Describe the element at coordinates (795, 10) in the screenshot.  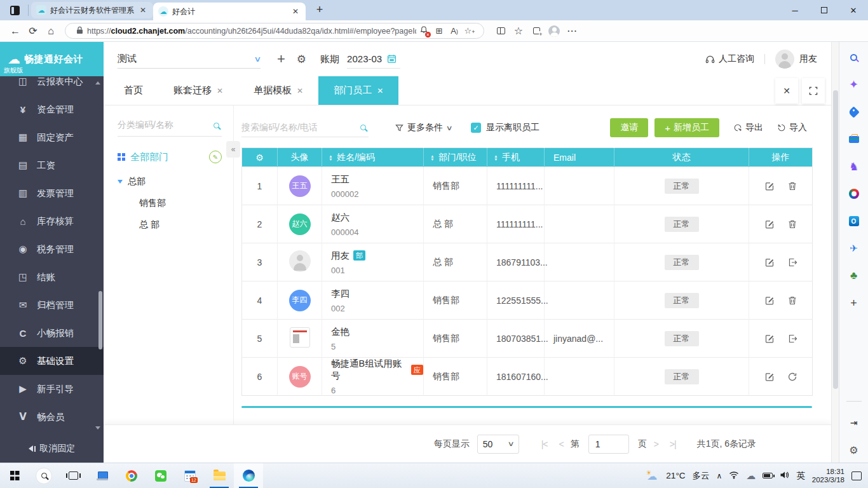
I see `minimize-button: ─` at that location.